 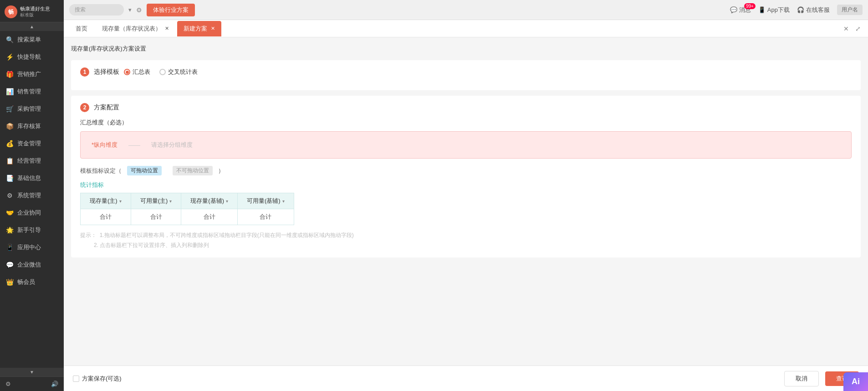 What do you see at coordinates (209, 201) in the screenshot?
I see `col-header-2: 现存量(基辅) ▾` at bounding box center [209, 201].